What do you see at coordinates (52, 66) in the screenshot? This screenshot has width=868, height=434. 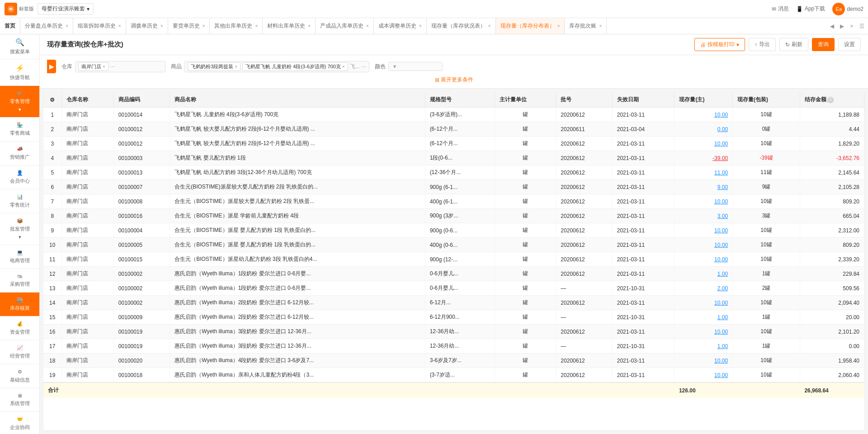 I see `filter-toggle-btn: ▶` at bounding box center [52, 66].